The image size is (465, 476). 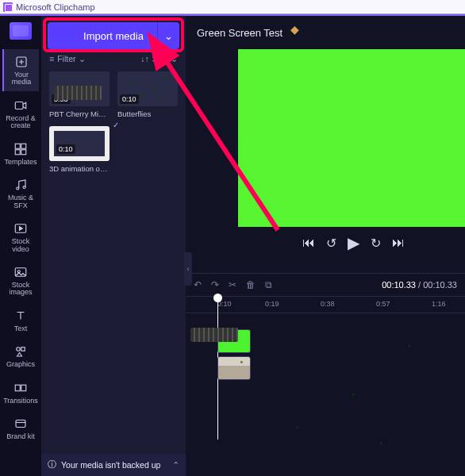 What do you see at coordinates (198, 285) in the screenshot?
I see `undo-button: ↶` at bounding box center [198, 285].